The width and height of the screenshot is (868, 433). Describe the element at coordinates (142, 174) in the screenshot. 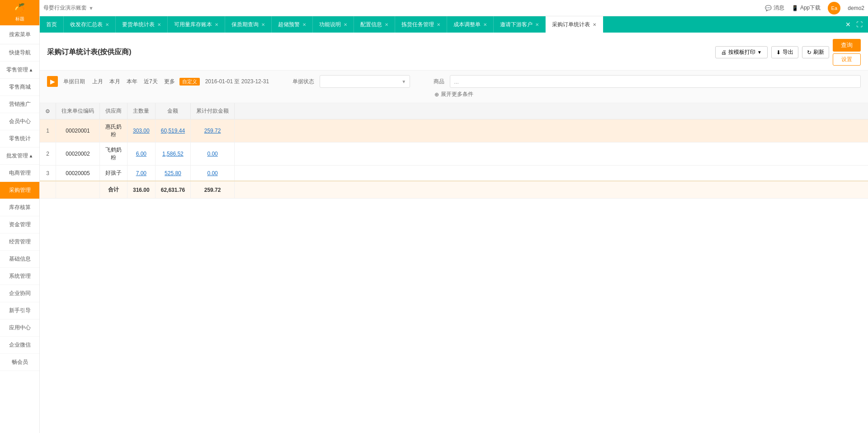

I see `row-3-qty: 7.00` at that location.